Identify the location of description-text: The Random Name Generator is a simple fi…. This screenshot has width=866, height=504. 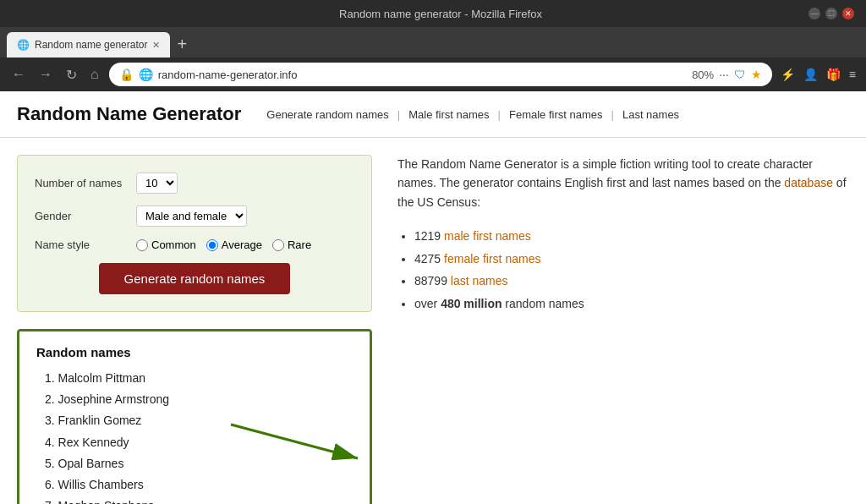
(623, 183).